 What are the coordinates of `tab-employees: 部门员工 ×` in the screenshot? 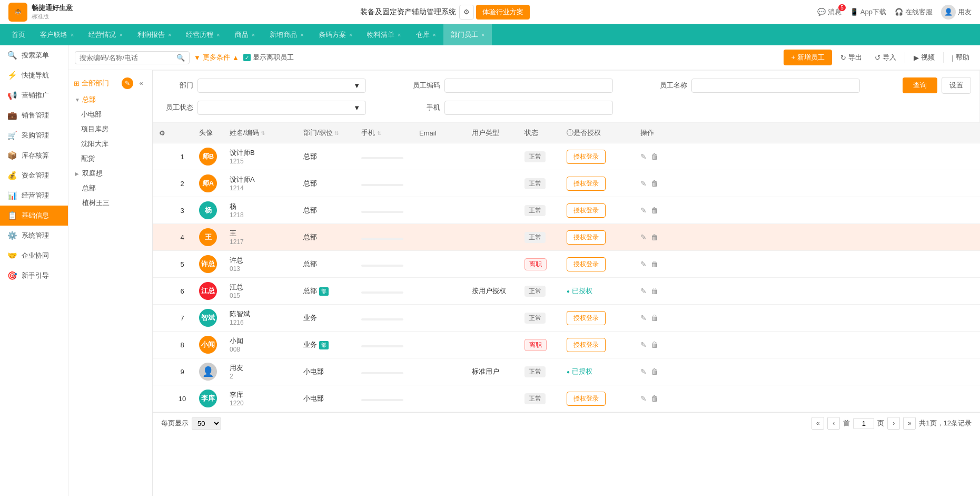 It's located at (468, 35).